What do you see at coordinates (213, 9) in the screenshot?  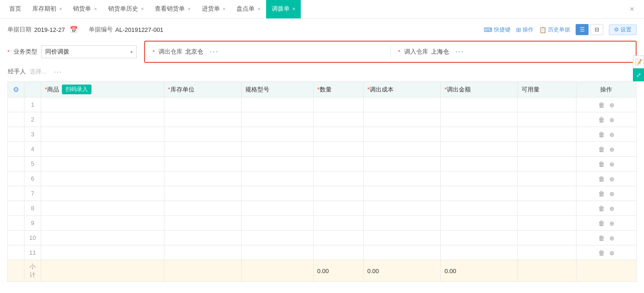 I see `tab-purchase-order: 进货单 ×` at bounding box center [213, 9].